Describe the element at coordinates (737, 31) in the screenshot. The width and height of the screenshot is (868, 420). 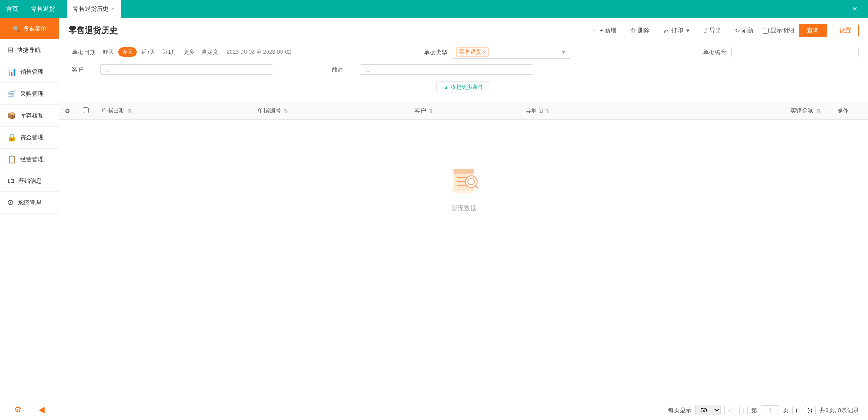
I see `refresh-icon: ↻` at that location.